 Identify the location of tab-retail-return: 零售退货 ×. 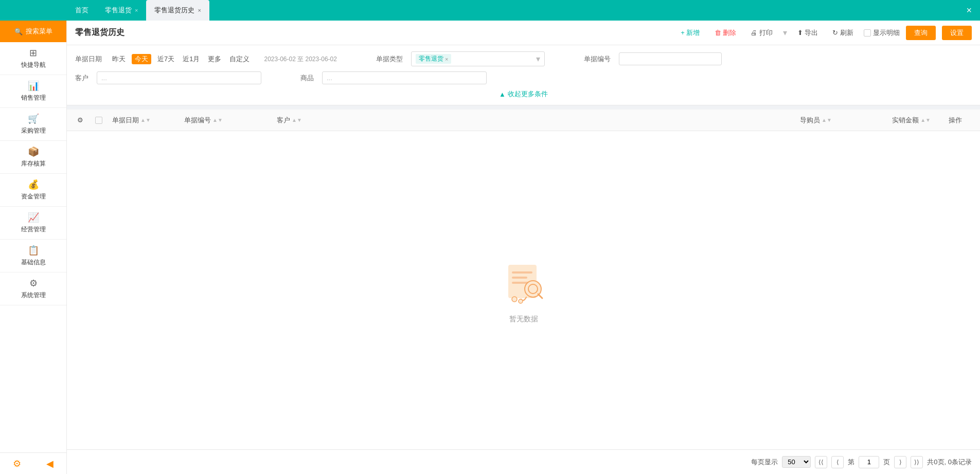
(121, 10).